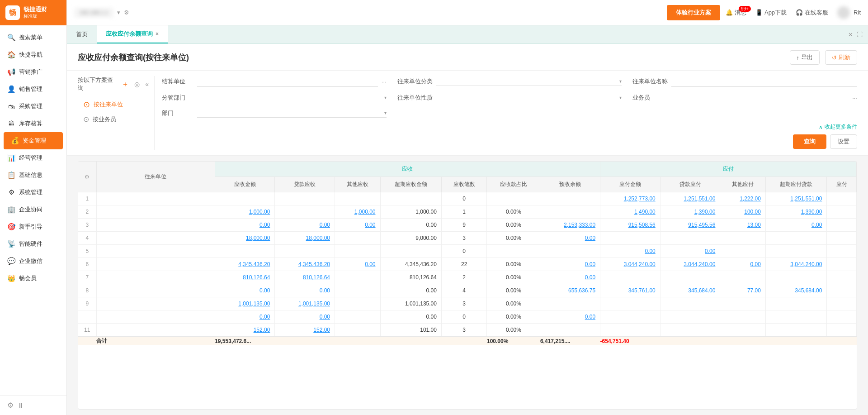  I want to click on unit-name-input, so click(764, 81).